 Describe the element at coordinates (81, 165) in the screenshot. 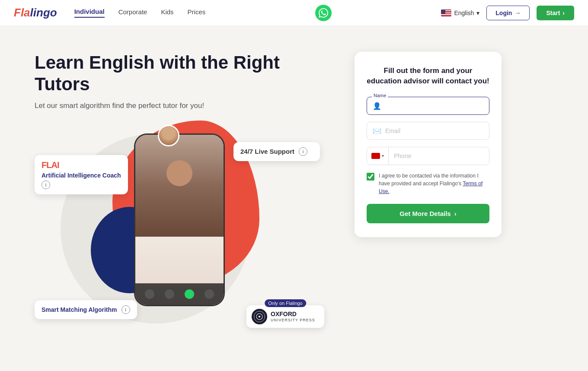

I see `flai-logo: FLAI` at that location.